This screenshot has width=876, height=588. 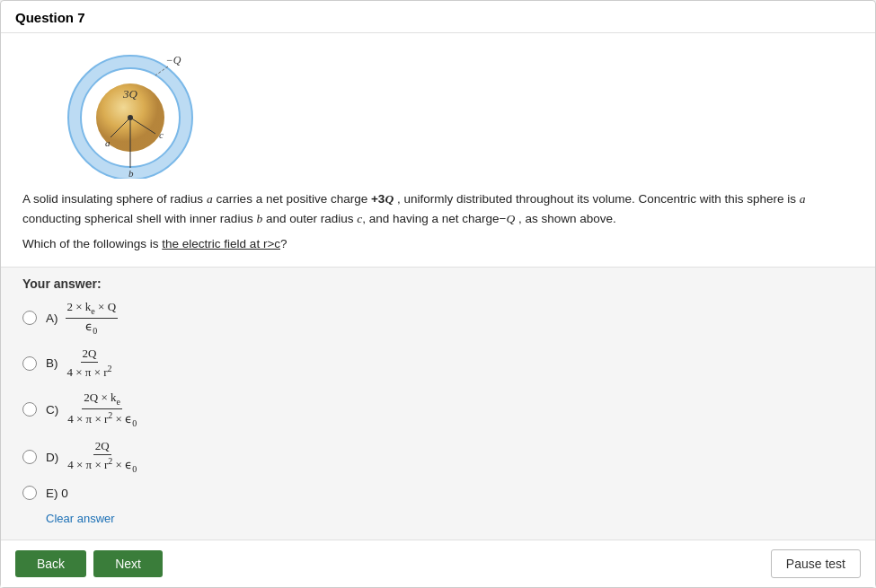 I want to click on option-c-row: C) 2Q × ke 4 × π × r2 × ϵ0, so click(x=438, y=409).